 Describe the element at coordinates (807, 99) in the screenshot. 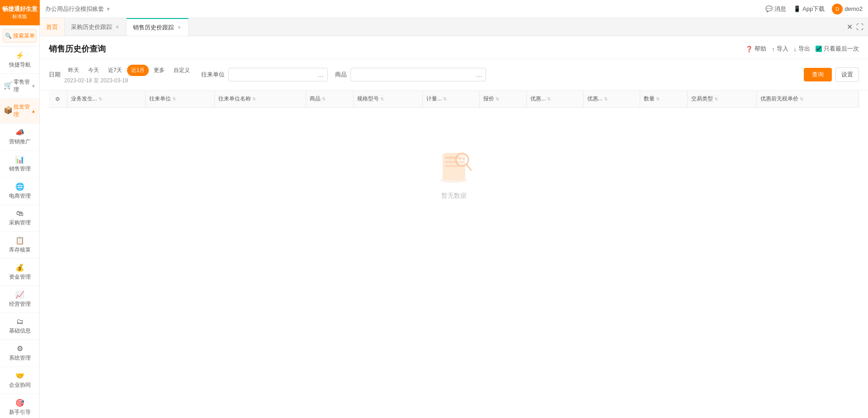

I see `table-col-pretax-price: 优惠前无税单价 ⇅` at that location.